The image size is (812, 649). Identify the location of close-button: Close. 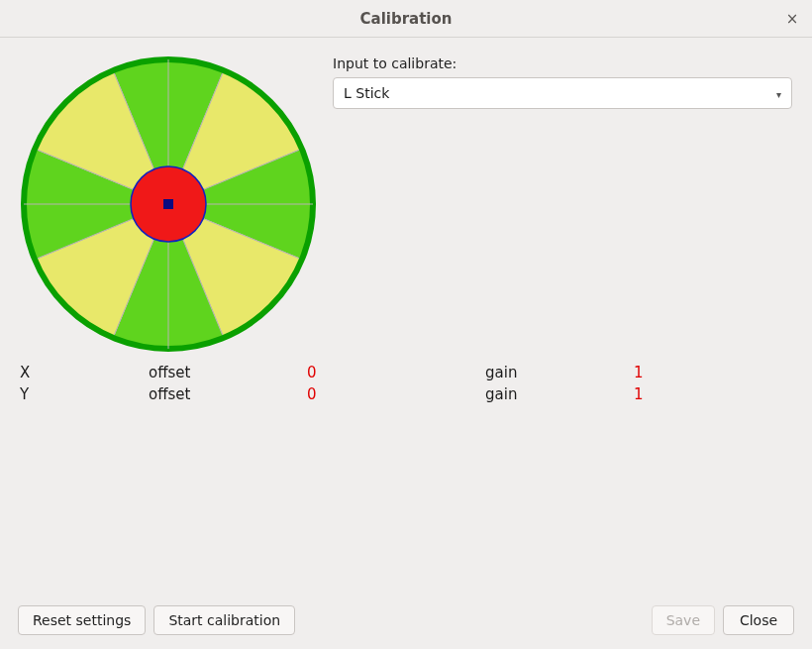
(759, 620).